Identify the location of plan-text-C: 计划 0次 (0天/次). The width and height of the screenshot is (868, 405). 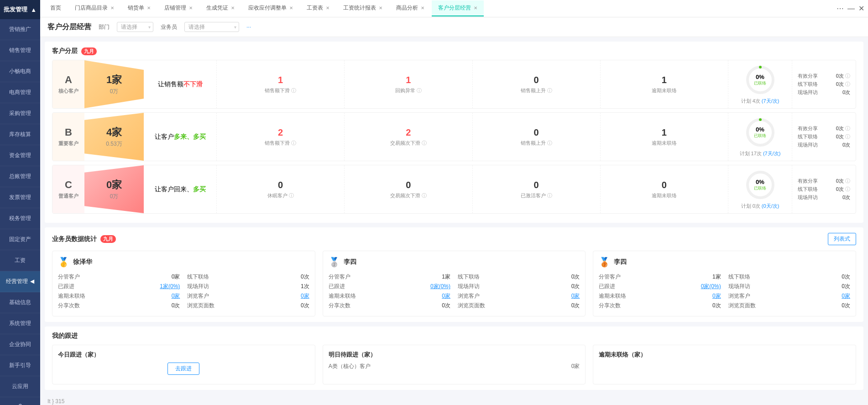
(760, 206).